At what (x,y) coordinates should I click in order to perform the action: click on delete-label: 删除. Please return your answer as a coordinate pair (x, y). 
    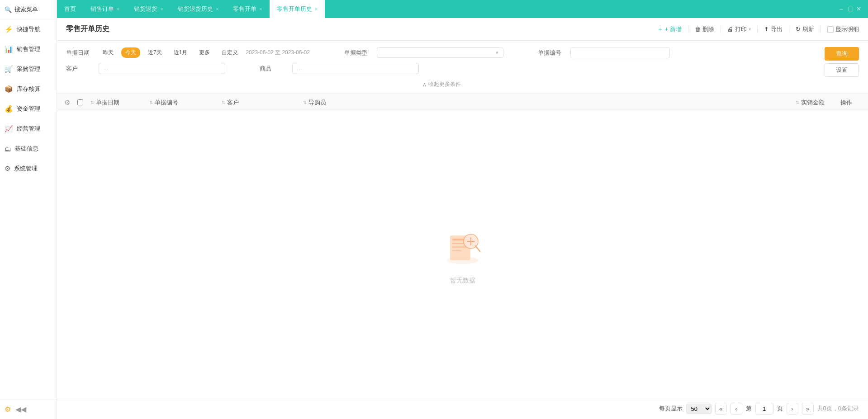
    Looking at the image, I should click on (708, 29).